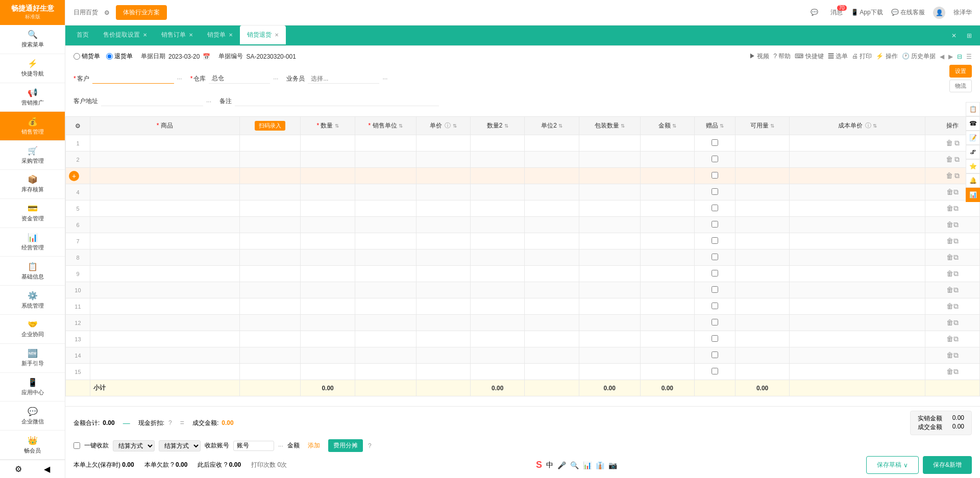  Describe the element at coordinates (170, 423) in the screenshot. I see `discount-help-icon: ?` at that location.